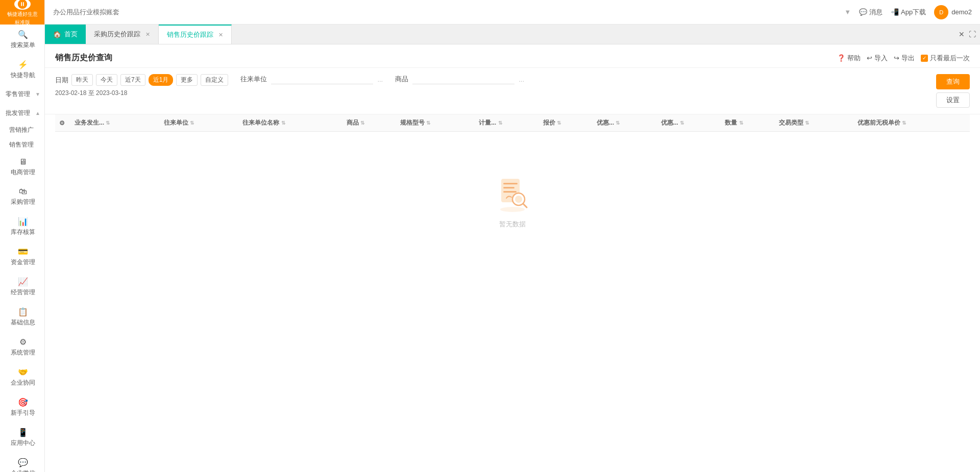 Image resolution: width=980 pixels, height=472 pixels. I want to click on tab-sales-history: 销售历史价跟踪 ✕, so click(195, 34).